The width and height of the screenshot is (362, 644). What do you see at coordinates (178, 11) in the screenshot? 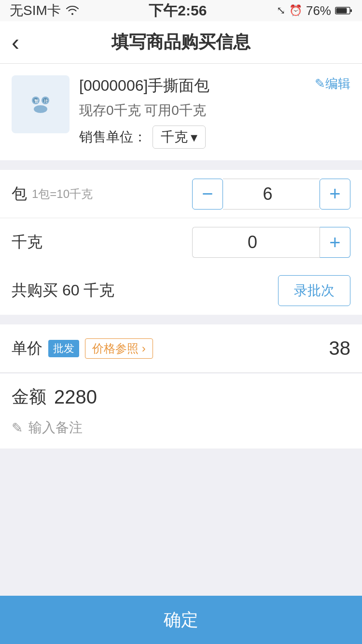
I see `status-time: 下午2:56` at bounding box center [178, 11].